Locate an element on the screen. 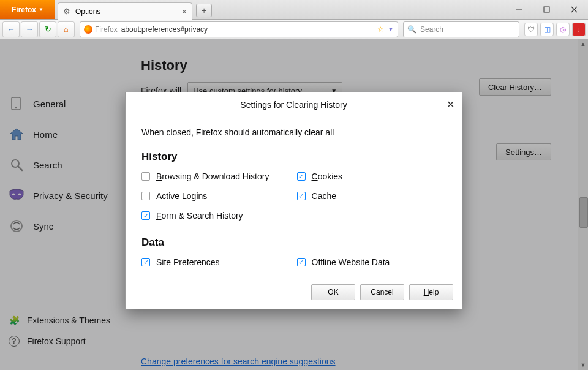 This screenshot has width=588, height=370. library-icon: ◫ is located at coordinates (547, 29).